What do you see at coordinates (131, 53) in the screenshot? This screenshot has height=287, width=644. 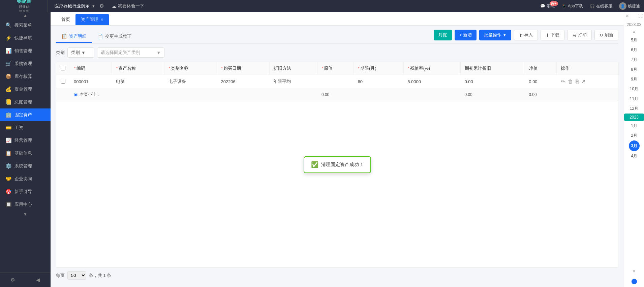 I see `filter-asset-dropdown: 请选择固定资产类别 ▼` at bounding box center [131, 53].